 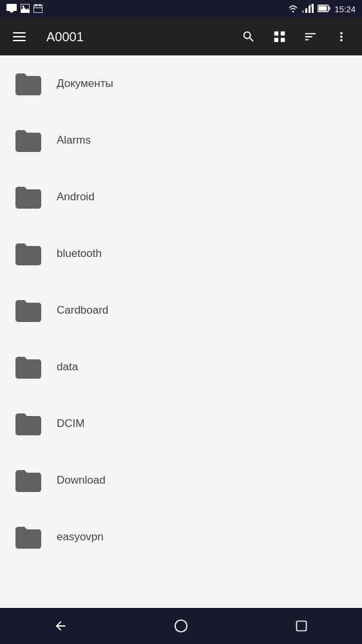 I want to click on more-icon, so click(x=341, y=37).